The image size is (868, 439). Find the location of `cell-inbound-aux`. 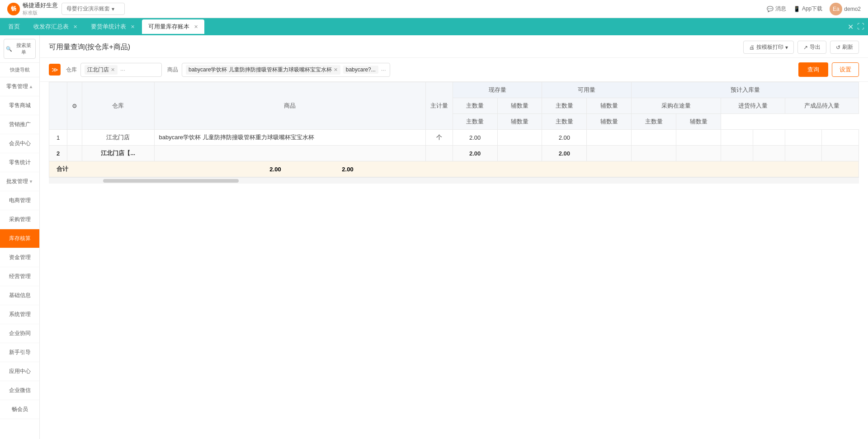

cell-inbound-aux is located at coordinates (769, 137).